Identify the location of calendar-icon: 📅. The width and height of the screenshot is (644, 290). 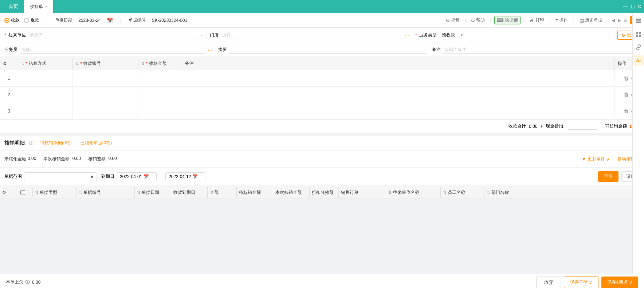
(110, 20).